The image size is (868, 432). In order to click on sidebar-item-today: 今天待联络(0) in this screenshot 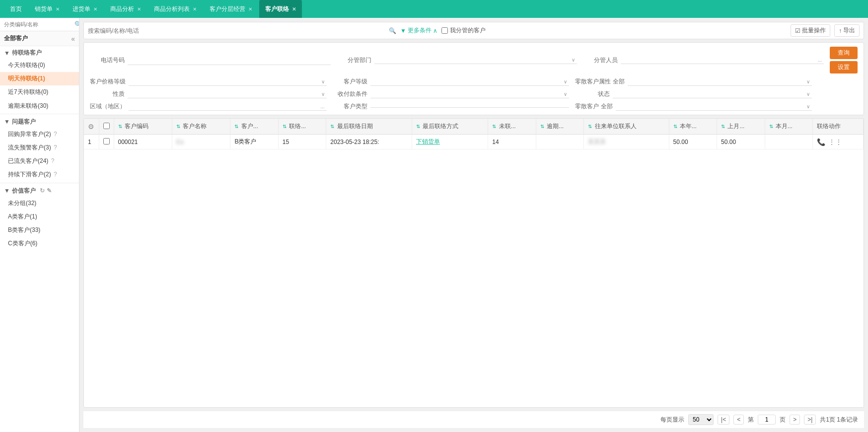, I will do `click(40, 66)`.